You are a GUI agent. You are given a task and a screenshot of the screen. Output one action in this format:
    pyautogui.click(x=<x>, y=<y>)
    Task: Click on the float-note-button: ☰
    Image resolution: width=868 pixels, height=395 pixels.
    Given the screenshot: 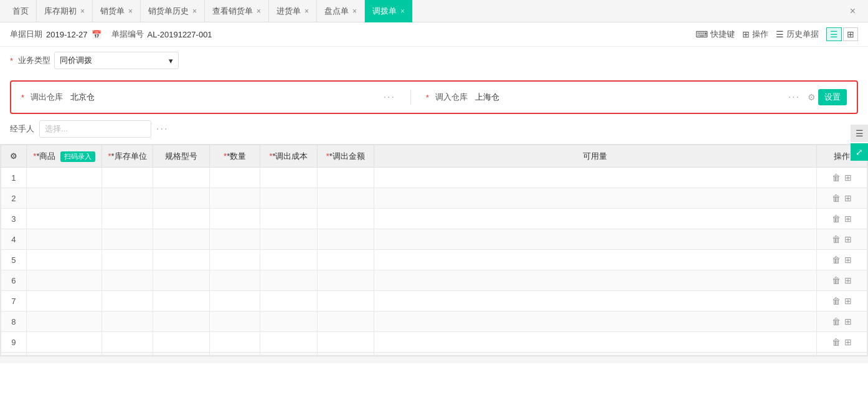 What is the action you would take?
    pyautogui.click(x=859, y=133)
    